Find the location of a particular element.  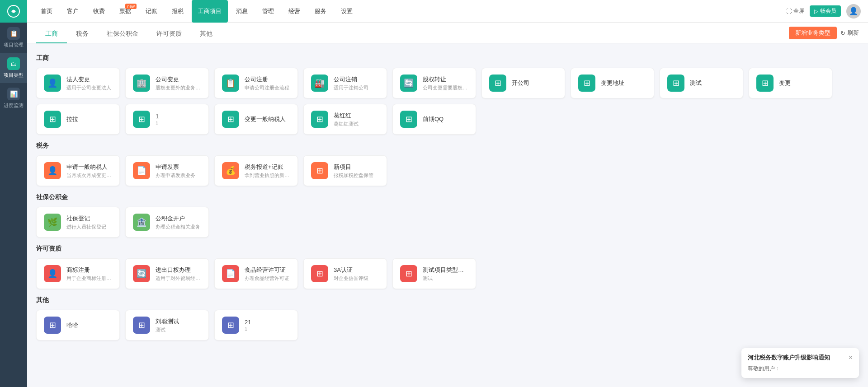

card-title-3-3: 3A认证 is located at coordinates (356, 270).